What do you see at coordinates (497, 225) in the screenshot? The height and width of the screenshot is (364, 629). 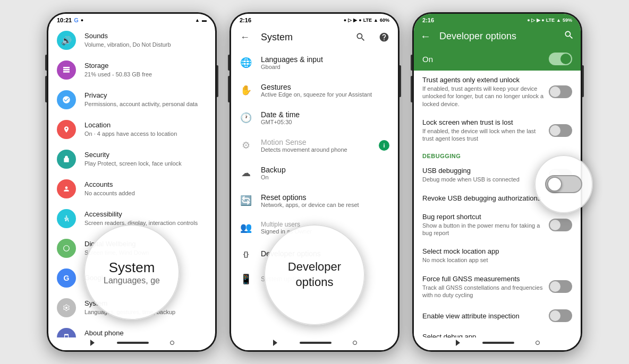 I see `dev-item-bug-report: Bug report shortcut Show a button in the…` at bounding box center [497, 225].